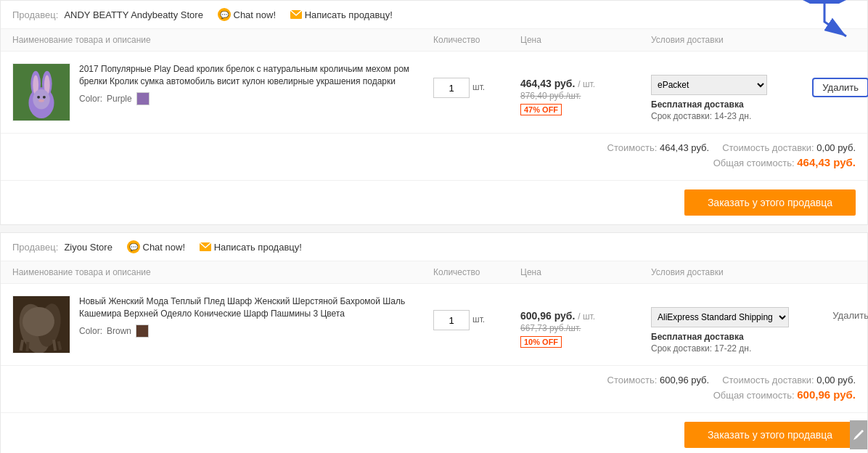 This screenshot has width=868, height=453. What do you see at coordinates (731, 272) in the screenshot?
I see `col-header-shipping-2: Условия доставки` at bounding box center [731, 272].